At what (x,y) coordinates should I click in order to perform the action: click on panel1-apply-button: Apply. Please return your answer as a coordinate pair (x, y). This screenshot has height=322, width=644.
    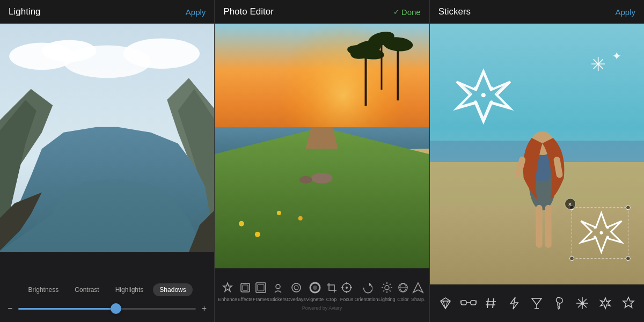
    Looking at the image, I should click on (196, 12).